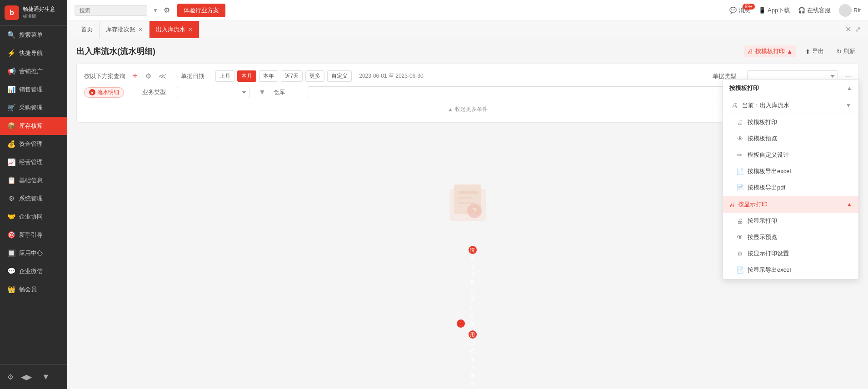  What do you see at coordinates (749, 6) in the screenshot?
I see `message-badge: 99+` at bounding box center [749, 6].